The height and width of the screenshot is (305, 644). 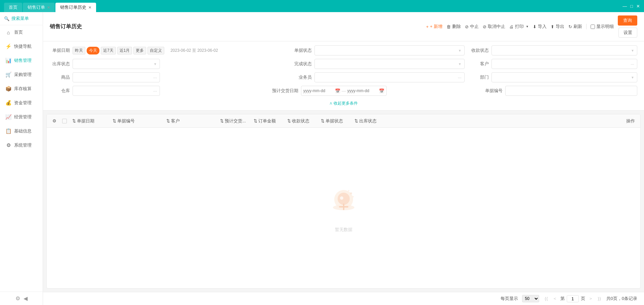 What do you see at coordinates (564, 50) in the screenshot?
I see `payment-status-select: ▼` at bounding box center [564, 50].